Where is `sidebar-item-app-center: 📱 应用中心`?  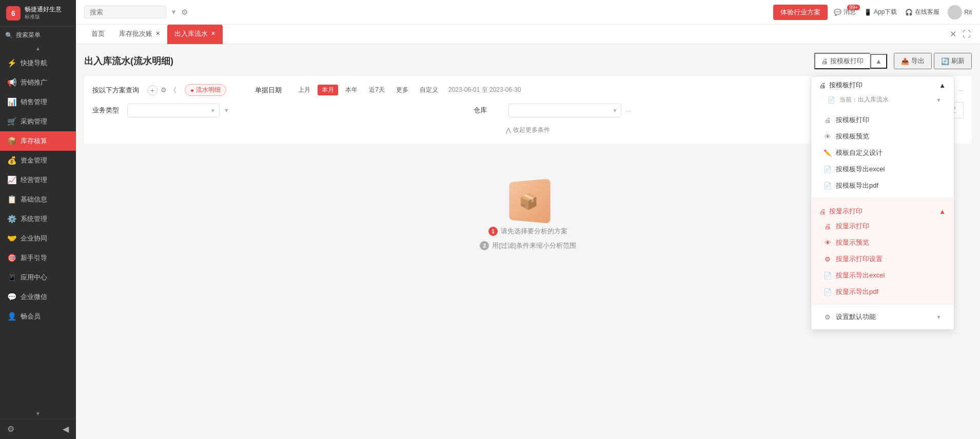
sidebar-item-app-center: 📱 应用中心 is located at coordinates (38, 277).